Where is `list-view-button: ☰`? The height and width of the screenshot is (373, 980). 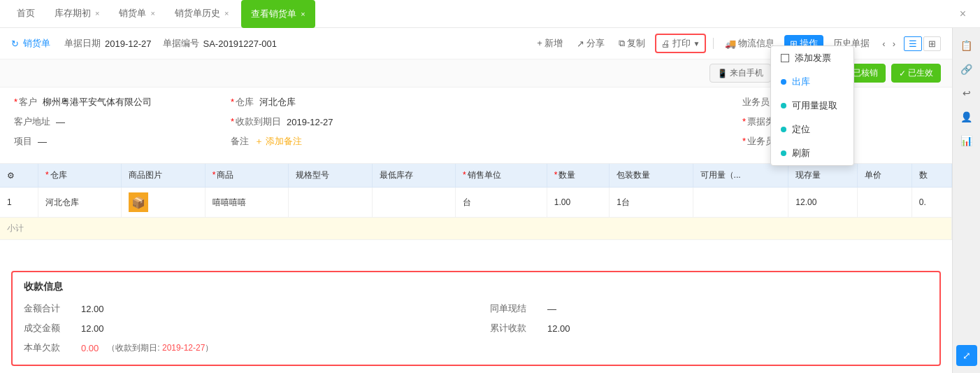
list-view-button: ☰ is located at coordinates (913, 43).